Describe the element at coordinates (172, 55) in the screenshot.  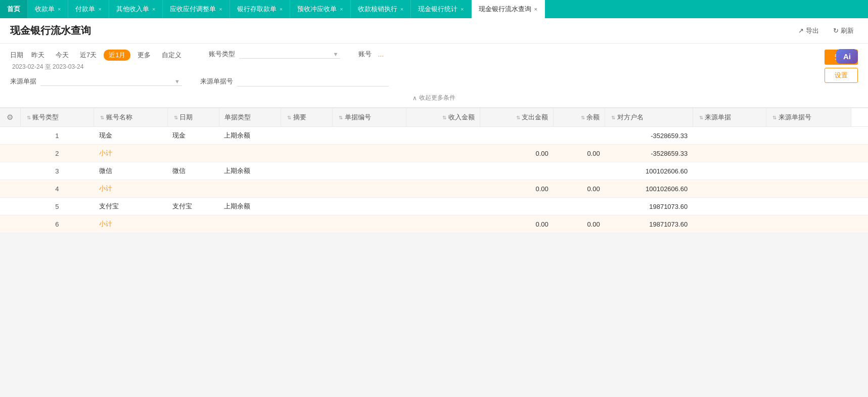
I see `date-opt-custom: 自定义` at that location.